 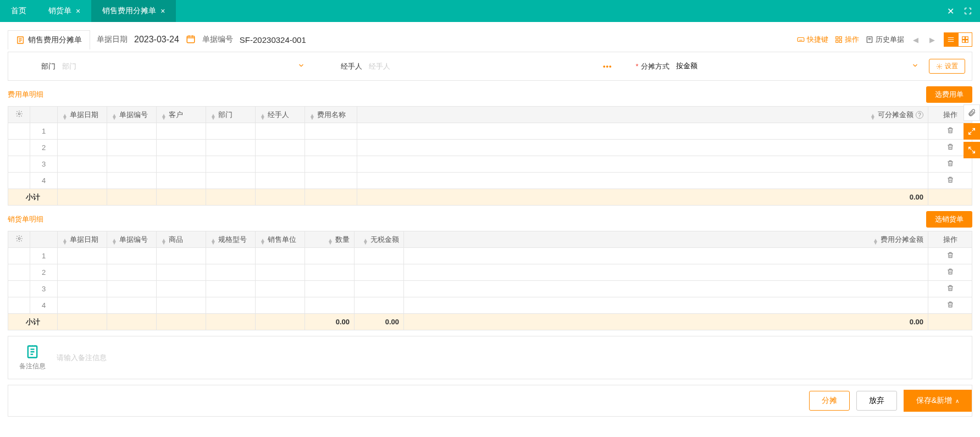 I want to click on row-number: 3, so click(x=44, y=289).